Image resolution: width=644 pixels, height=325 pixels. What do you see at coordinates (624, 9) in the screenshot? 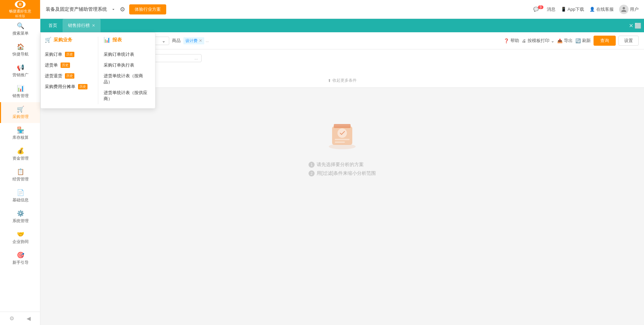
I see `avatar` at bounding box center [624, 9].